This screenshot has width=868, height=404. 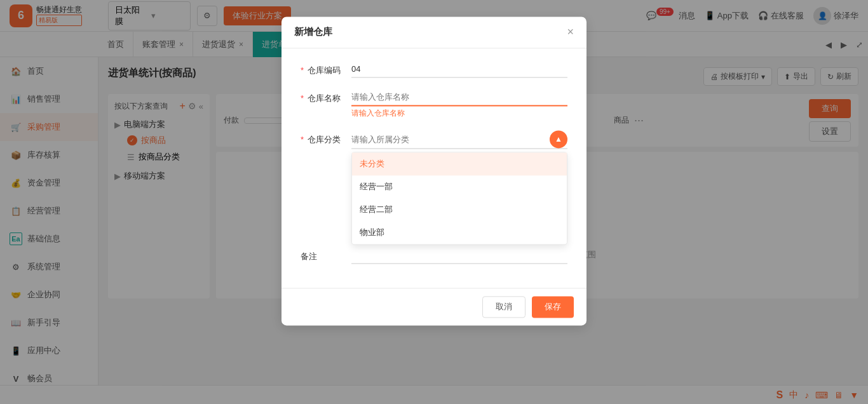 I want to click on category-input-row: ▲, so click(x=459, y=140).